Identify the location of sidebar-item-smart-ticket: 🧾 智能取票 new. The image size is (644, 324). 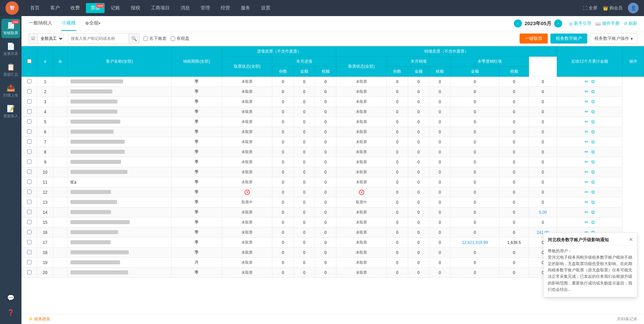
(11, 28).